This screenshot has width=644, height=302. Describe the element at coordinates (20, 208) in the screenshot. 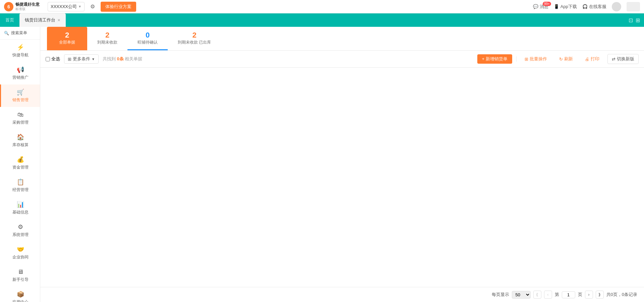

I see `sidebar-item-basic-info: 📊 基础信息` at that location.